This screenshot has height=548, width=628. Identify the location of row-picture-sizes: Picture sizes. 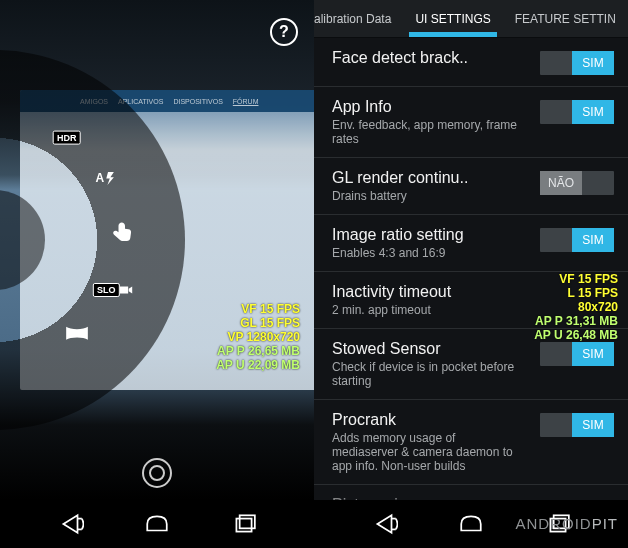
(471, 492).